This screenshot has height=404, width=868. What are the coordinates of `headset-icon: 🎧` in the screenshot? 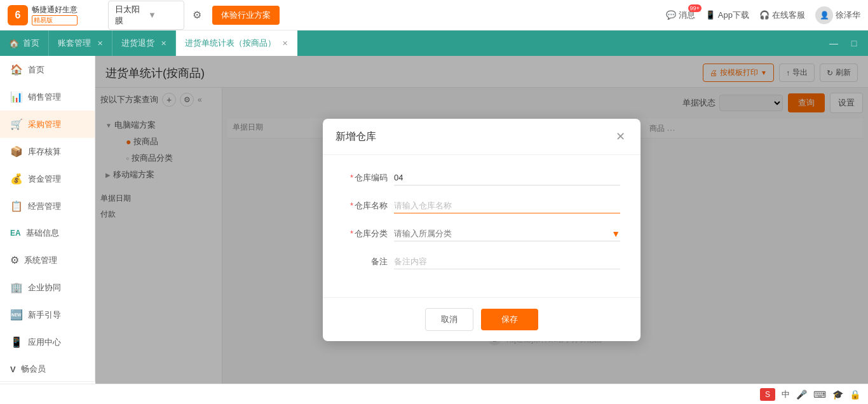 It's located at (764, 15).